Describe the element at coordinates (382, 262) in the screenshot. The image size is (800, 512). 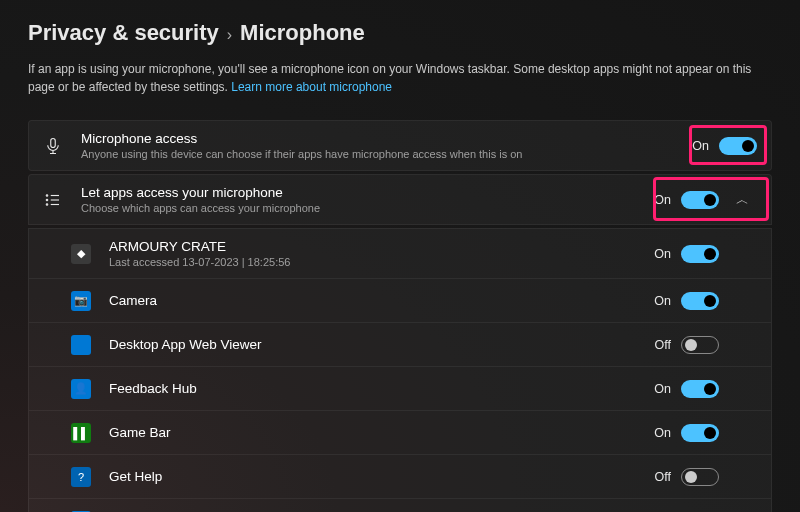
I see `app-sub: Last accessed 13-07-2023 | 18:25:56` at that location.